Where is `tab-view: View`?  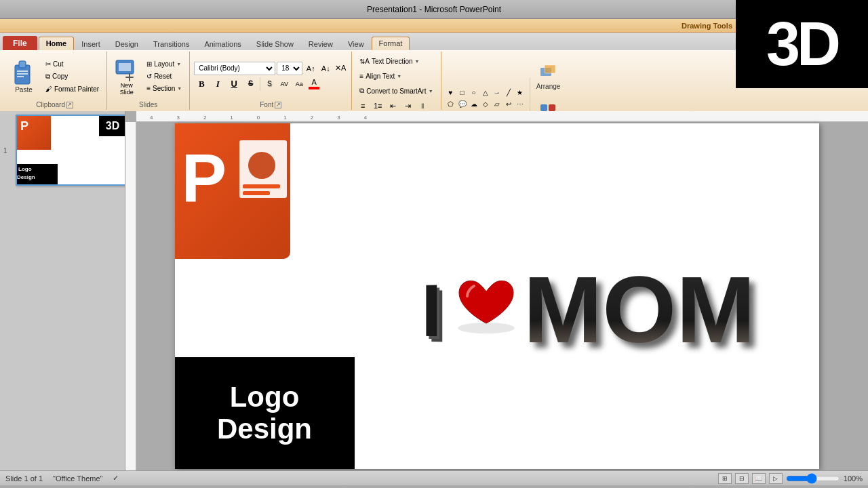 tab-view: View is located at coordinates (356, 43).